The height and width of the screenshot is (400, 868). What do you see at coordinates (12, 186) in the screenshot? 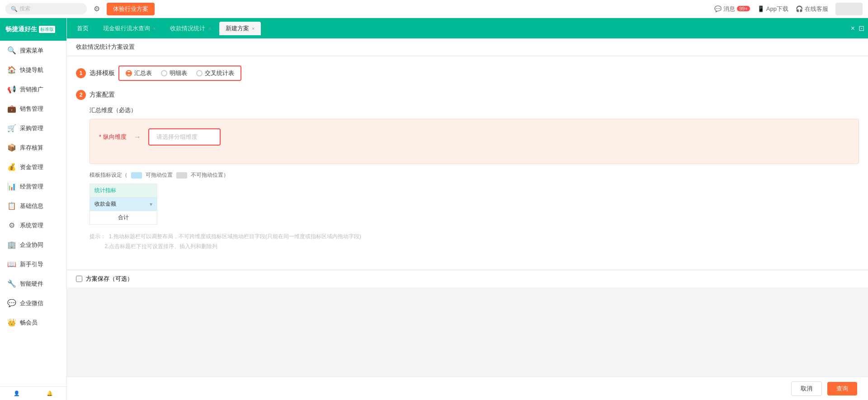
I see `management-icon: 📊` at bounding box center [12, 186].